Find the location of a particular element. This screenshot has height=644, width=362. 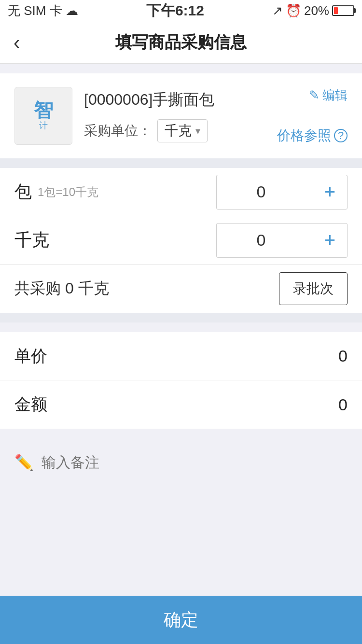

back-button: ‹ is located at coordinates (16, 42).